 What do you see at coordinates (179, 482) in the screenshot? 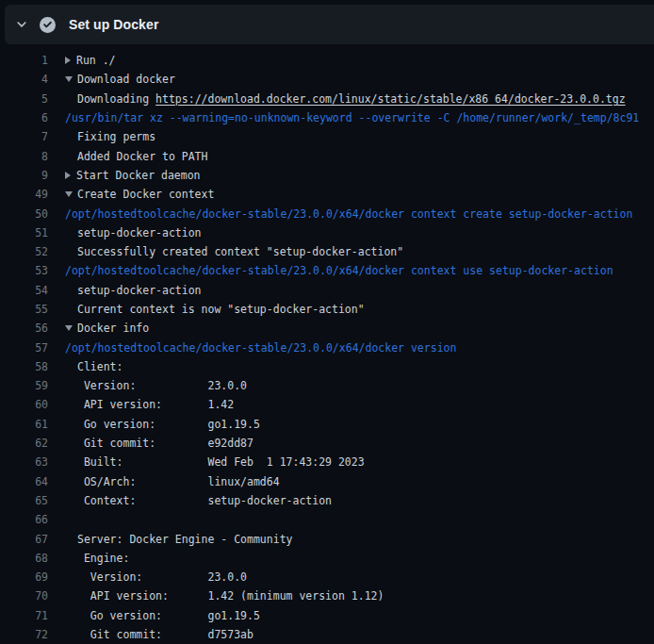
I see `line-text: OS/Arch: linux/amd64` at bounding box center [179, 482].